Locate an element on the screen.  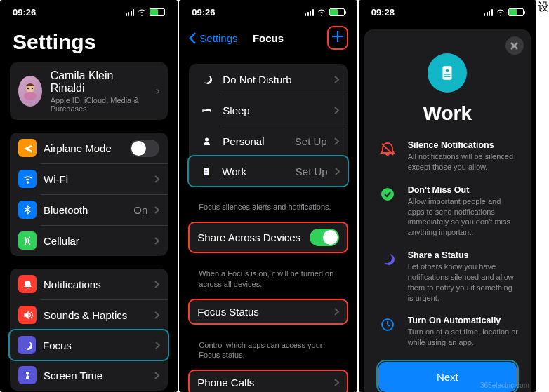
feature-item: Turn On AutomaticallyTurn on at a set ti… is located at coordinates (448, 332).